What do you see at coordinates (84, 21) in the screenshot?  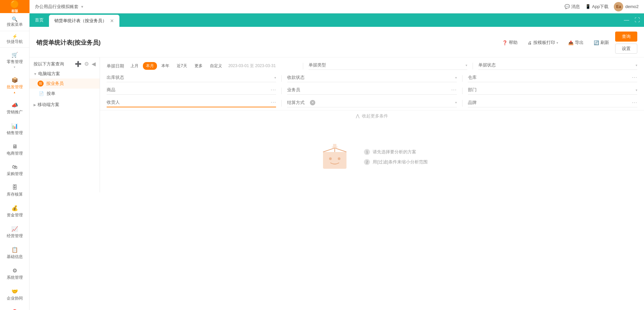 I see `tab-sales-stat: 销货单统计表（按业务员） ✕` at bounding box center [84, 21].